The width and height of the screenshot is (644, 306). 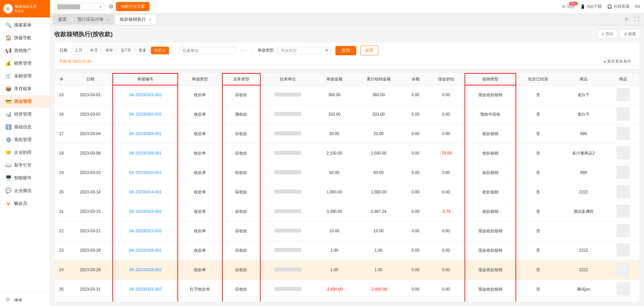 I want to click on sidebar-item-member: V 畅会员, so click(x=25, y=203).